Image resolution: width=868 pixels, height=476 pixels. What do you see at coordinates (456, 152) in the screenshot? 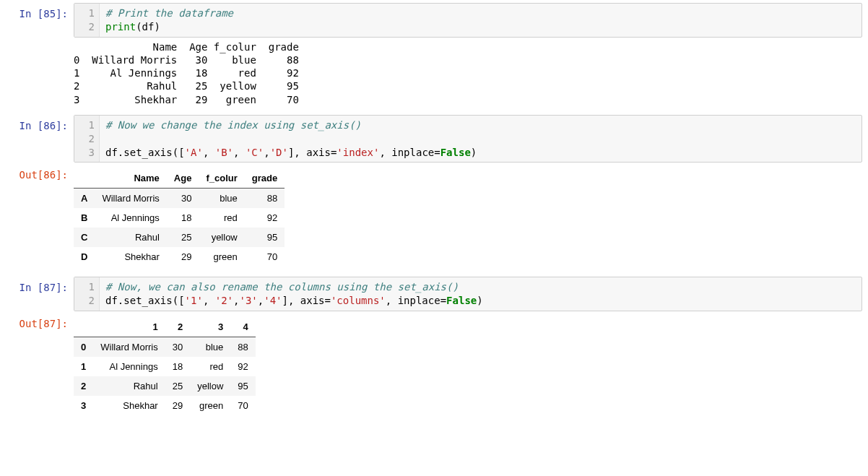
I see `code-keyword: False` at bounding box center [456, 152].